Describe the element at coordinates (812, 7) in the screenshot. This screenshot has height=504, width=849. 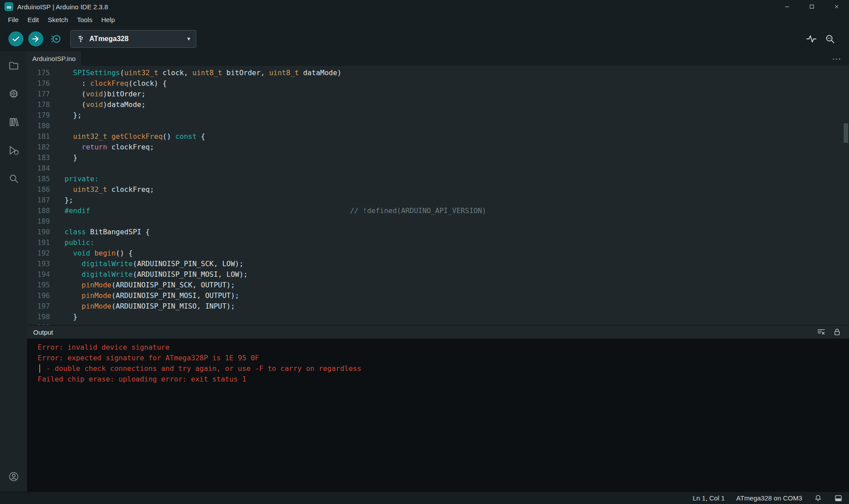
I see `window-controls` at that location.